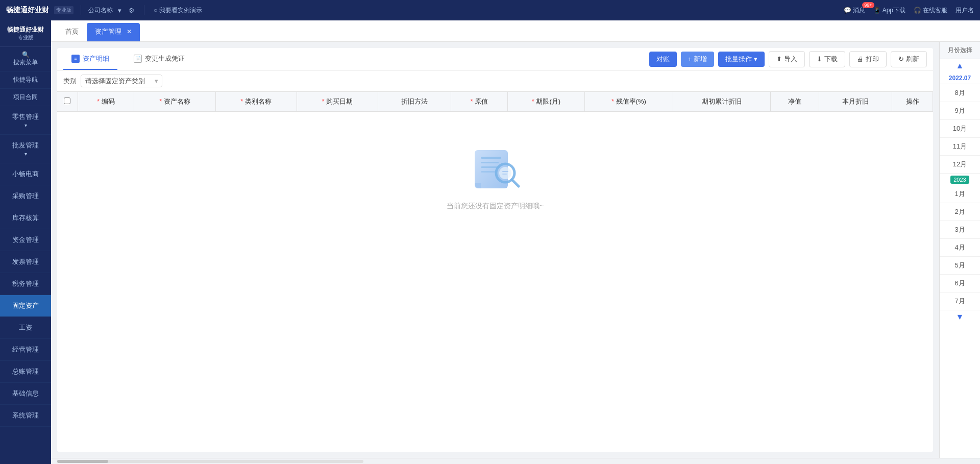 The height and width of the screenshot is (464, 980). What do you see at coordinates (868, 59) in the screenshot?
I see `print-button: 🖨 打印` at bounding box center [868, 59].